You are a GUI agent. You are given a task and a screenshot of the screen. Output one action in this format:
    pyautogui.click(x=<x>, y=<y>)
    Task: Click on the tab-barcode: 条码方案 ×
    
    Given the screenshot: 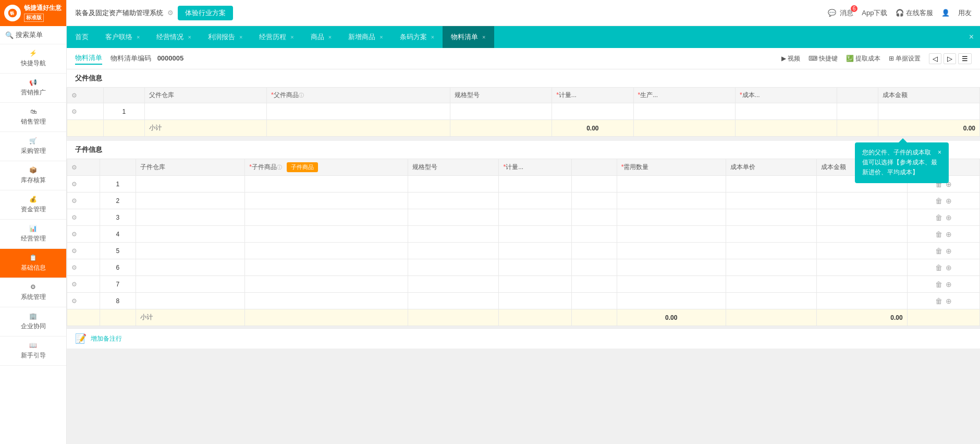 What is the action you would take?
    pyautogui.click(x=417, y=37)
    